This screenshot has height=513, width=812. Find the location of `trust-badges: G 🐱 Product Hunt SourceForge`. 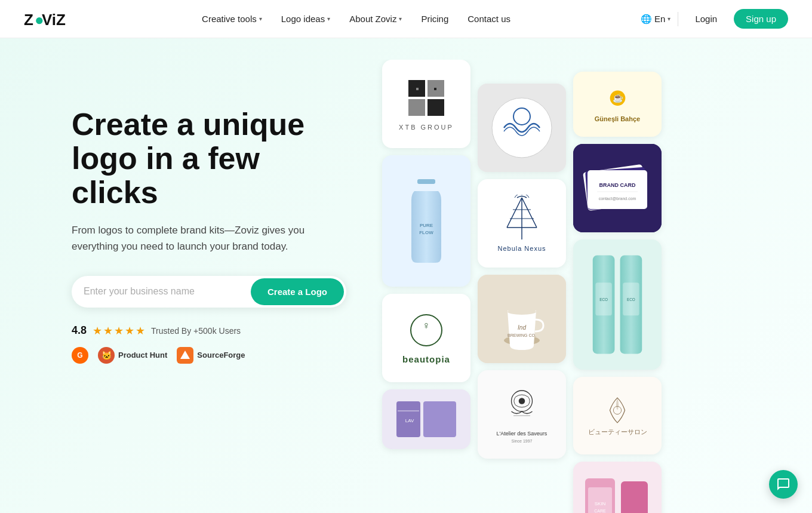

trust-badges: G 🐱 Product Hunt SourceForge is located at coordinates (209, 355).